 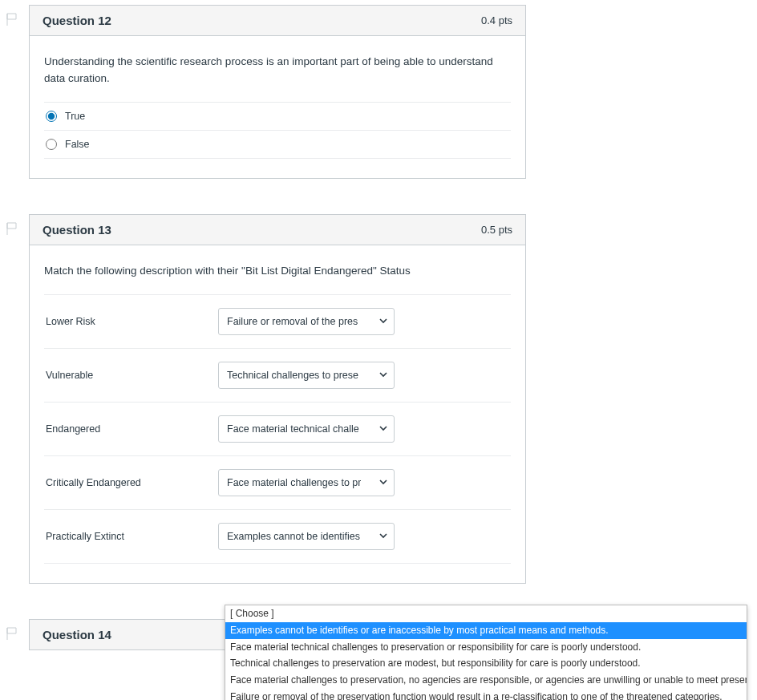 I want to click on match-select-vulnerable: Technical challenges to prese, so click(x=306, y=375).